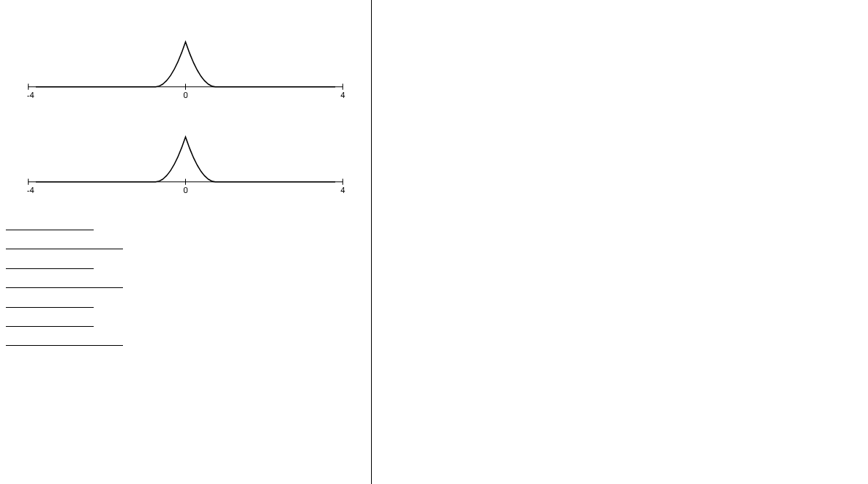 Image resolution: width=868 pixels, height=484 pixels. I want to click on axis-right-2: 4, so click(343, 190).